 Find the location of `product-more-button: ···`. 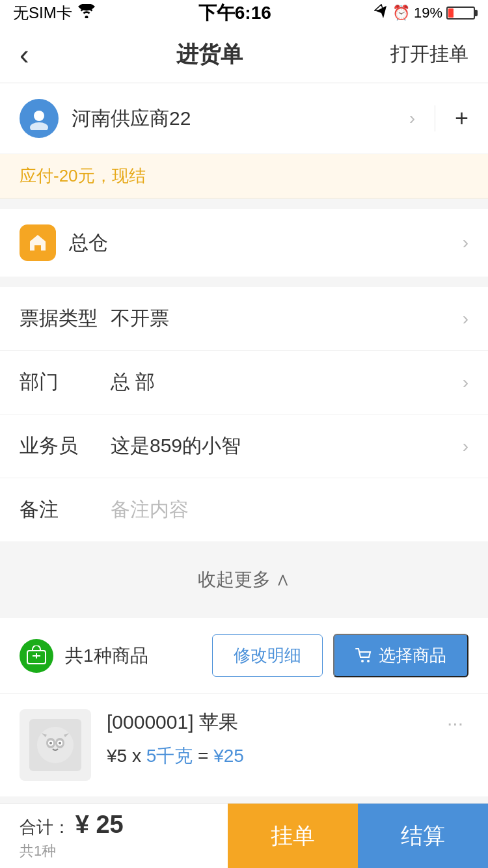

product-more-button: ··· is located at coordinates (455, 723).